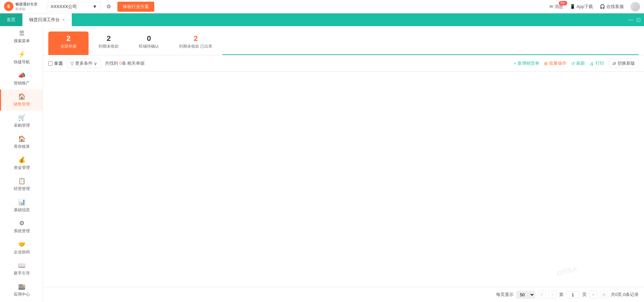  Describe the element at coordinates (21, 227) in the screenshot. I see `sidebar-item-system: ⚙ 系统管理` at that location.